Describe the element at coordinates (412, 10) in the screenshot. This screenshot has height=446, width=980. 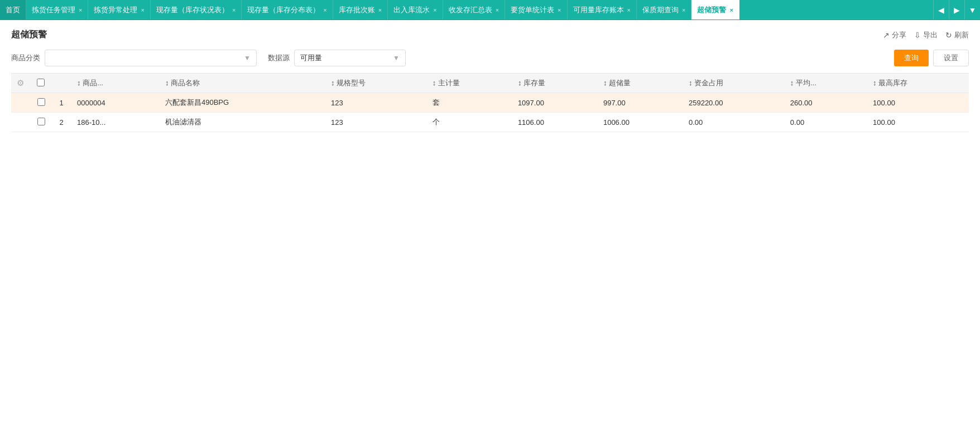
I see `nav-item-label-inout: 出入库流水` at that location.